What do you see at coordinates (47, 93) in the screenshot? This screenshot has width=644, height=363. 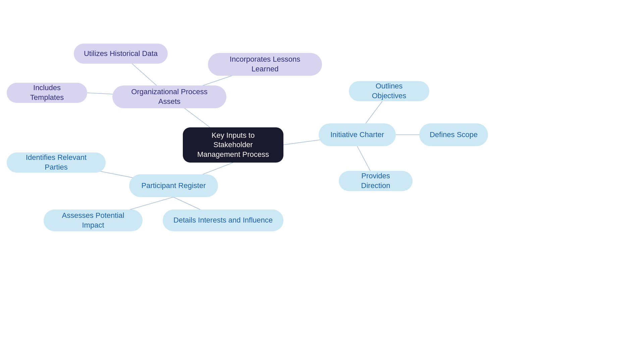 I see `includes-templates-node: Includes Templates` at bounding box center [47, 93].